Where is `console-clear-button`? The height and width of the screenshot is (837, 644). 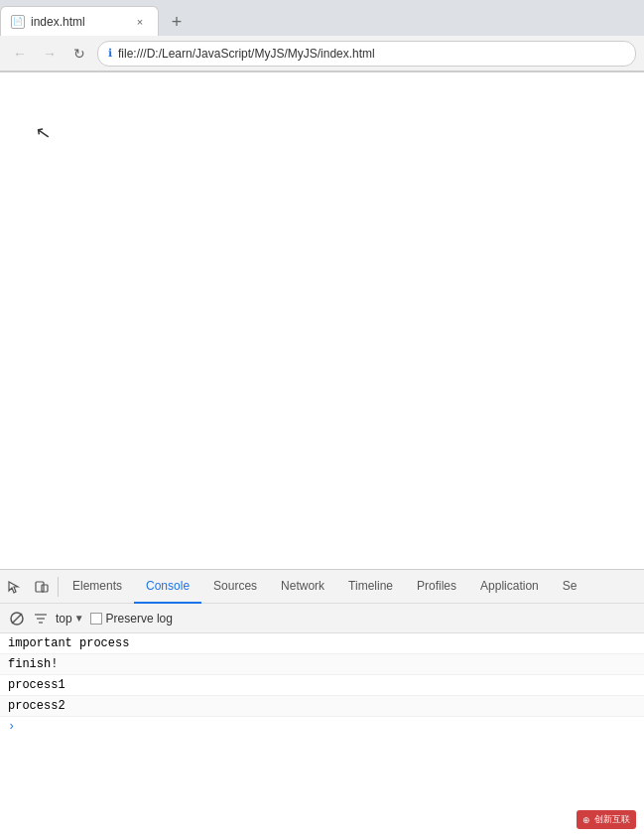
console-clear-button is located at coordinates (17, 619).